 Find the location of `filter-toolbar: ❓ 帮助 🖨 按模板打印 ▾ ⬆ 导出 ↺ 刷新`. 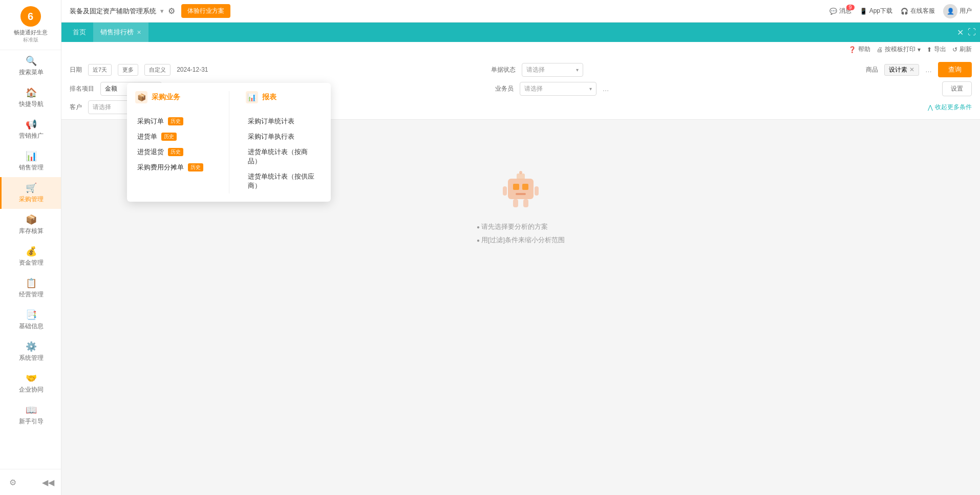

filter-toolbar: ❓ 帮助 🖨 按模板打印 ▾ ⬆ 导出 ↺ 刷新 is located at coordinates (521, 49).